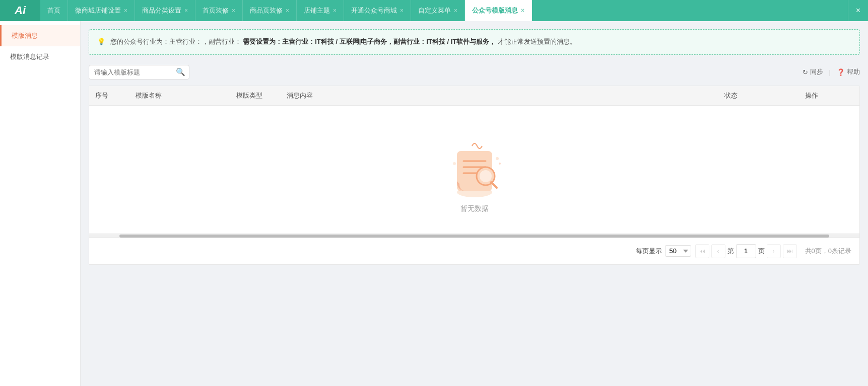 Image resolution: width=868 pixels, height=386 pixels. Describe the element at coordinates (499, 11) in the screenshot. I see `nav-tab-template-message: 公众号模版消息×` at that location.